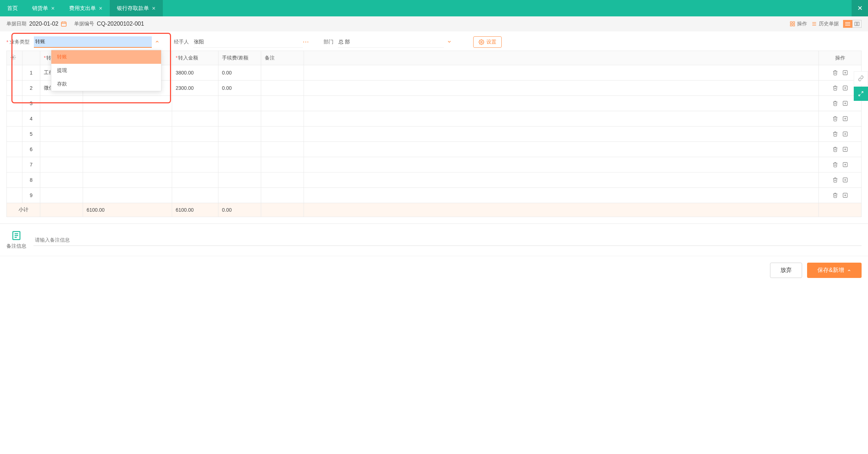 Image resolution: width=868 pixels, height=454 pixels. I want to click on table-row: 7, so click(434, 165).